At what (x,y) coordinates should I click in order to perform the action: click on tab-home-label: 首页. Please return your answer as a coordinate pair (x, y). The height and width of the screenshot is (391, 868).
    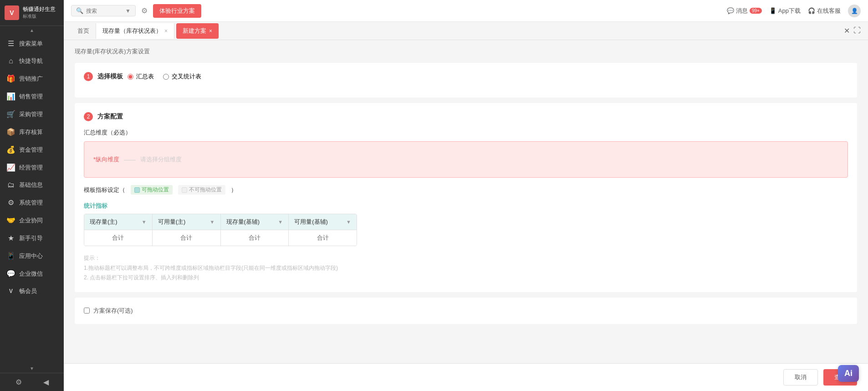
    Looking at the image, I should click on (83, 31).